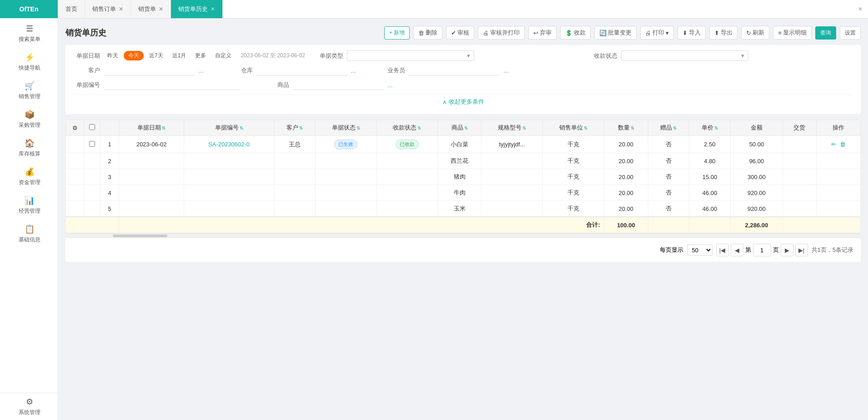 The width and height of the screenshot is (868, 420). I want to click on goods-input, so click(338, 85).